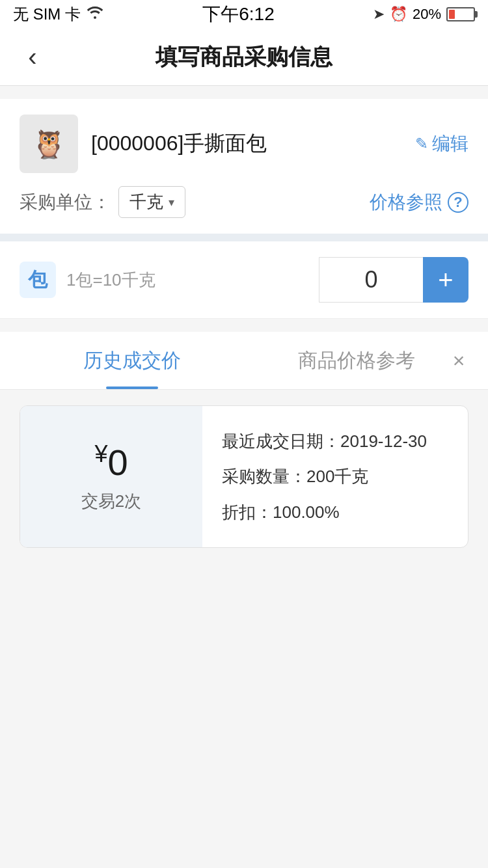 This screenshot has width=488, height=868. Describe the element at coordinates (458, 202) in the screenshot. I see `help-icon: ?` at that location.